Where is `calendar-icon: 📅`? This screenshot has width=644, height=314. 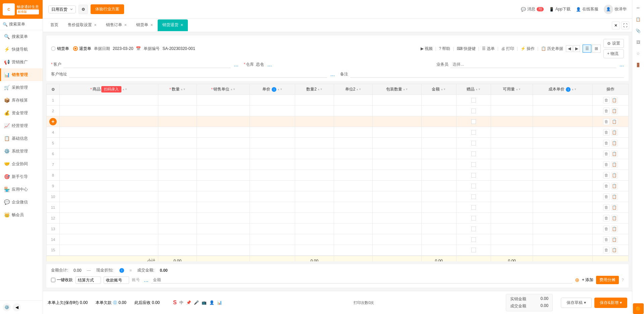
calendar-icon: 📅 is located at coordinates (138, 49).